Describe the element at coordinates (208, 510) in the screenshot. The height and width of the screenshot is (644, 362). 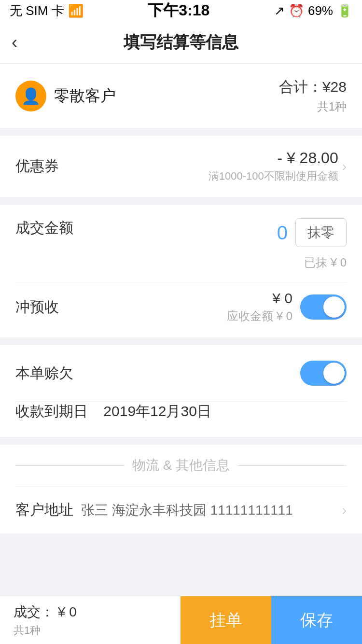
I see `address-value: 张三 海淀永丰科技园 11111111111` at that location.